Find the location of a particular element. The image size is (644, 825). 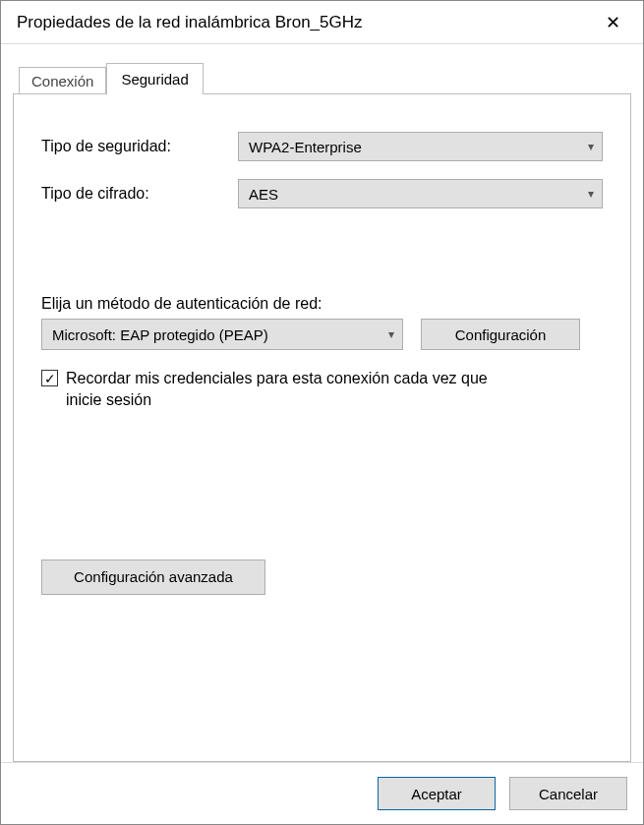

security-type-select: WPA2-Enterprise ▾ is located at coordinates (421, 147).